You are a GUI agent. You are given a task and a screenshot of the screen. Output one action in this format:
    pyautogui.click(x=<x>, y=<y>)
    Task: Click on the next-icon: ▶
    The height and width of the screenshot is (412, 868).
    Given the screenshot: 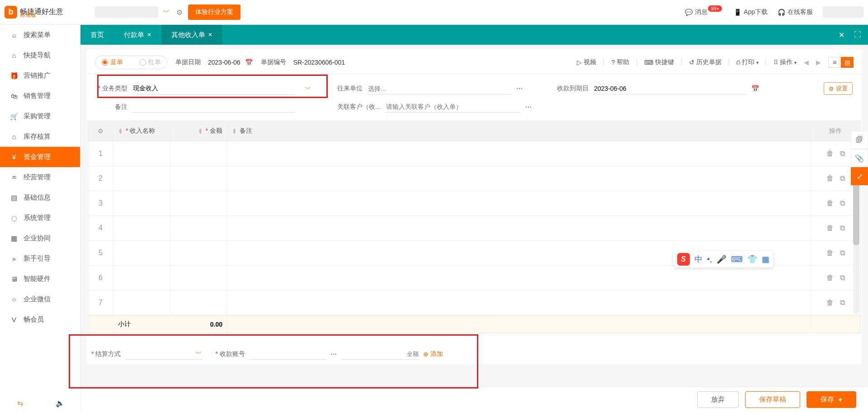 What is the action you would take?
    pyautogui.click(x=818, y=62)
    